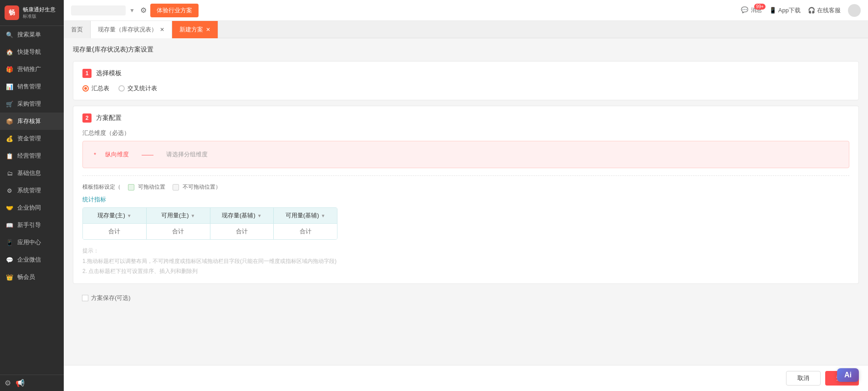  Describe the element at coordinates (403, 10) in the screenshot. I see `topbar-left: ▼ ⚙ 体验行业方案` at that location.